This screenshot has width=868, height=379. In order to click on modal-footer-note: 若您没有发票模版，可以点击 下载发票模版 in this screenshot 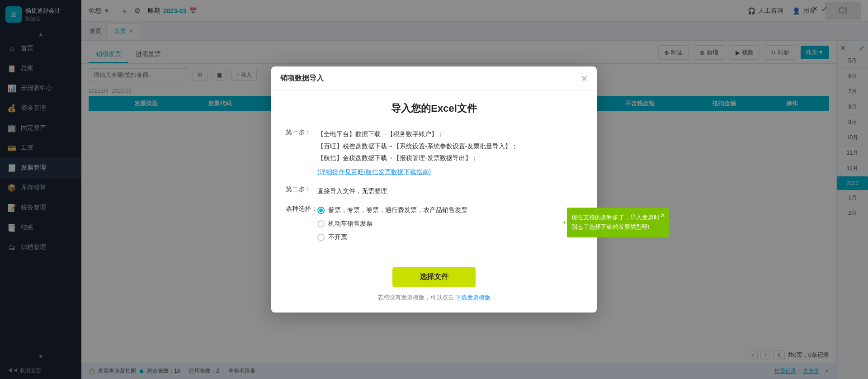, I will do `click(434, 298)`.